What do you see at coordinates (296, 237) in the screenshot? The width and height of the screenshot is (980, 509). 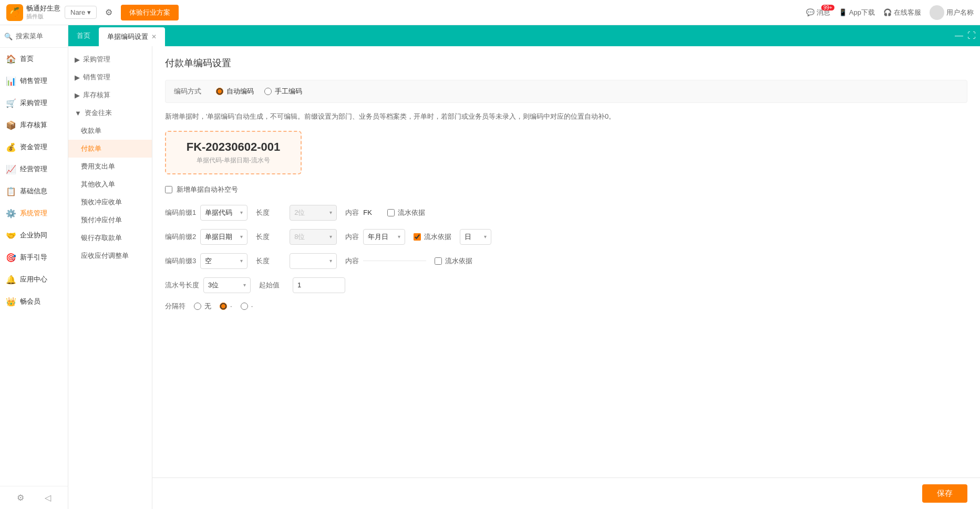 I see `length2-field: 长度 8位 ▾` at bounding box center [296, 237].